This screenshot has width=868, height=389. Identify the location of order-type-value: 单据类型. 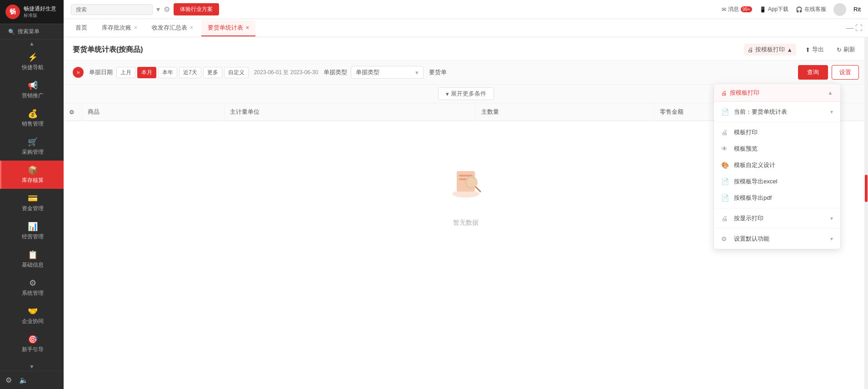
(368, 72).